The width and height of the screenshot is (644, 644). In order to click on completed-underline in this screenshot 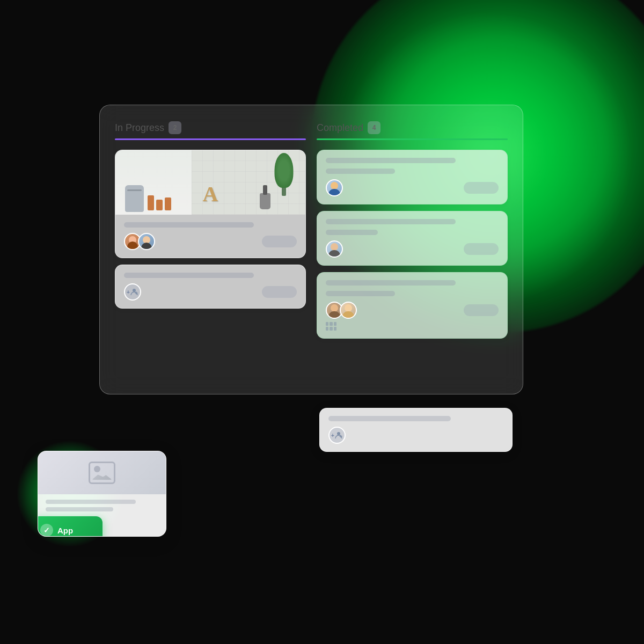, I will do `click(412, 140)`.